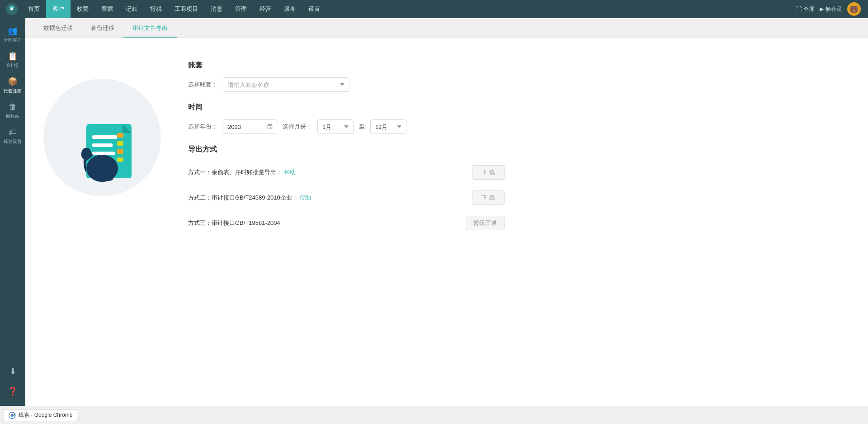 This screenshot has height=424, width=868. Describe the element at coordinates (831, 9) in the screenshot. I see `member-button: ▶ 畅会员` at that location.